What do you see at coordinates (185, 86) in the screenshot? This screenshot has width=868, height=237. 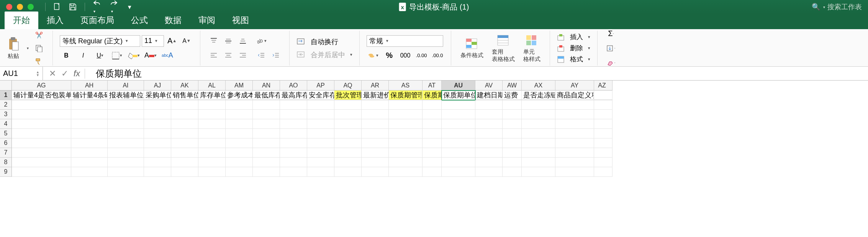 I see `column-header: AK` at bounding box center [185, 86].